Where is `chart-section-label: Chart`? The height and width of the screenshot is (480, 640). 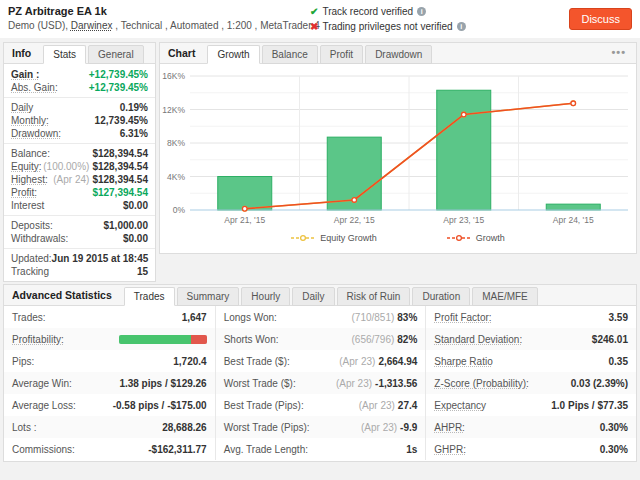 chart-section-label: Chart is located at coordinates (186, 55).